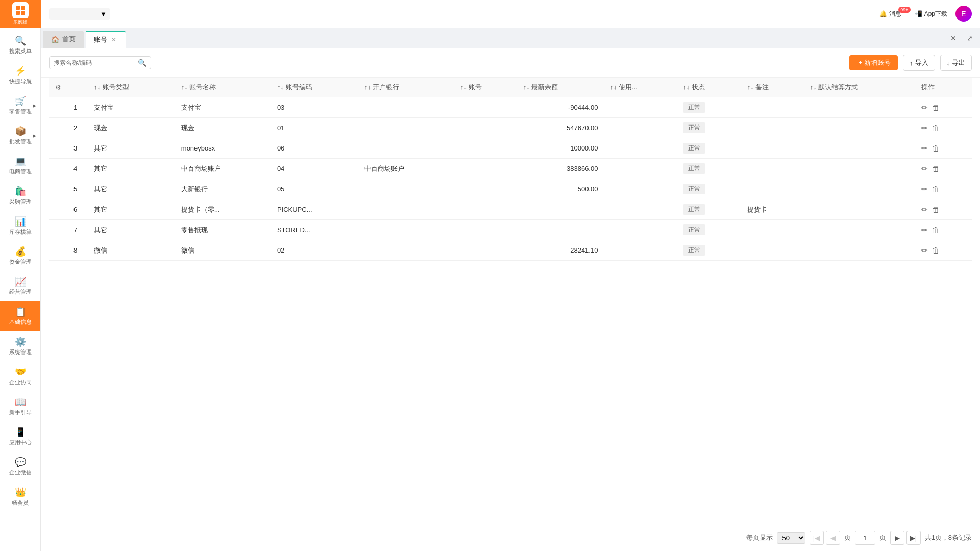 The height and width of the screenshot is (551, 980). I want to click on prev-page-button: ◀, so click(833, 538).